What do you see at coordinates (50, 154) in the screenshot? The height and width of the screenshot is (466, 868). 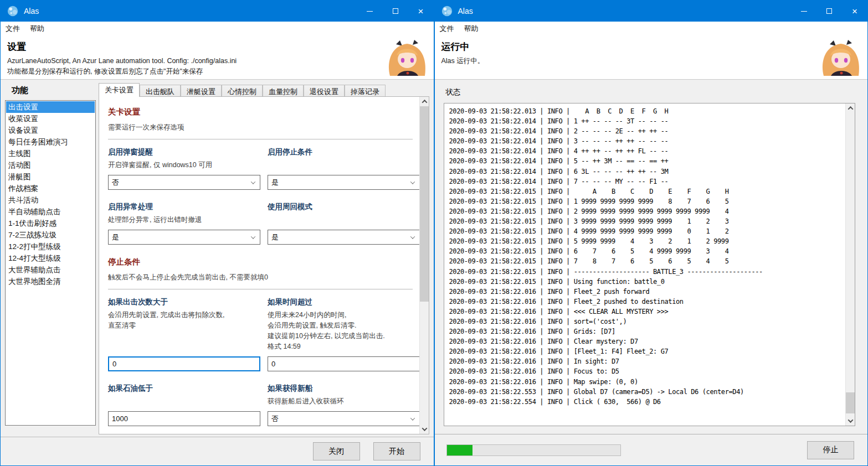 I see `sidebar-item-5: 主线图` at bounding box center [50, 154].